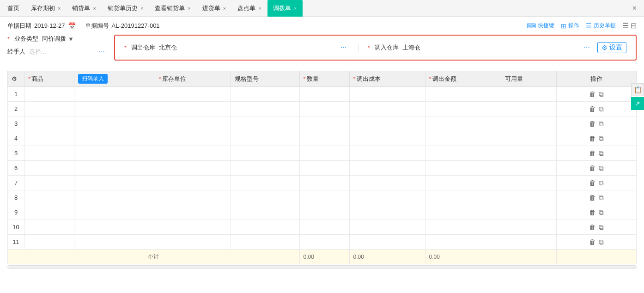 Image resolution: width=644 pixels, height=293 pixels. Describe the element at coordinates (84, 8) in the screenshot. I see `tab-2: 销货单×` at that location.